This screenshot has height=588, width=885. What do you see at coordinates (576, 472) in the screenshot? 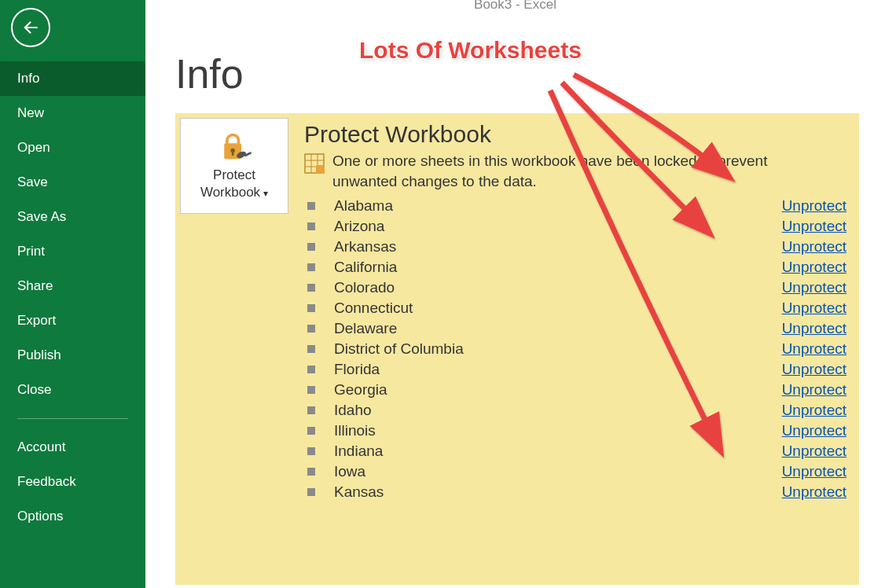
I see `sheet-row: IowaUnprotect` at bounding box center [576, 472].